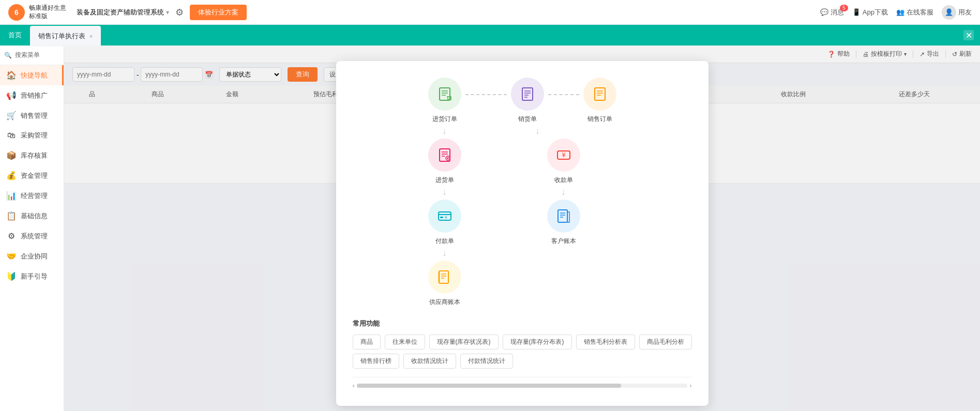  I want to click on marketing-icon: 📢, so click(11, 95).